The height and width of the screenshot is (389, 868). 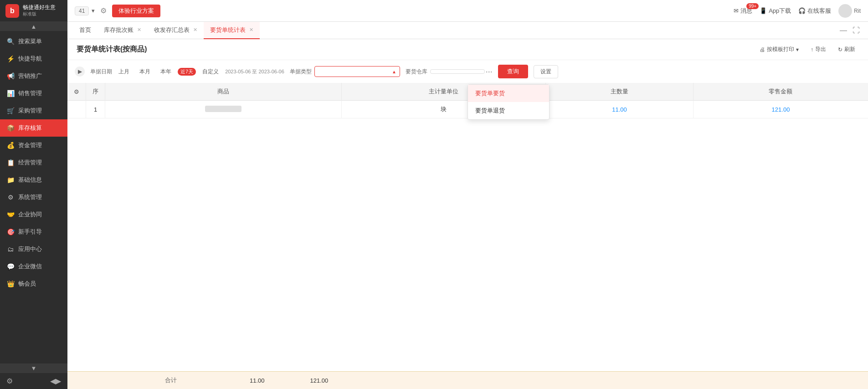 I want to click on enterprise-icon: 🤝, so click(x=10, y=215).